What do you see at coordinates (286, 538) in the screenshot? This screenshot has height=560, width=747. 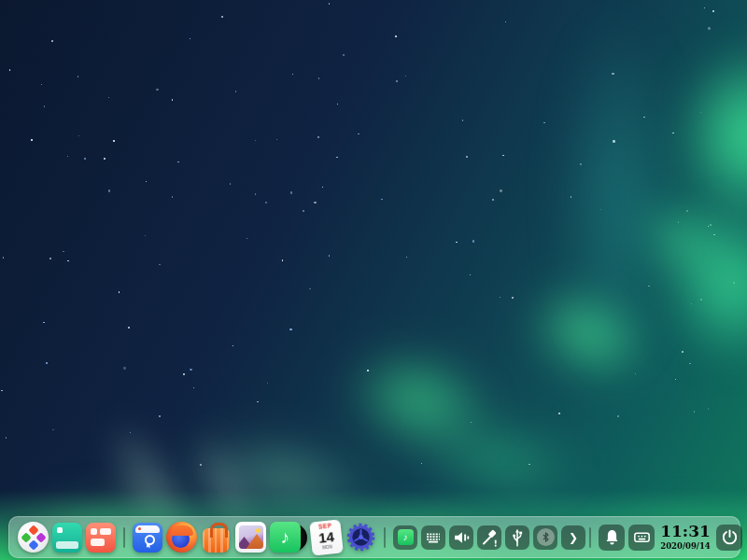 I see `music-icon: ♪` at bounding box center [286, 538].